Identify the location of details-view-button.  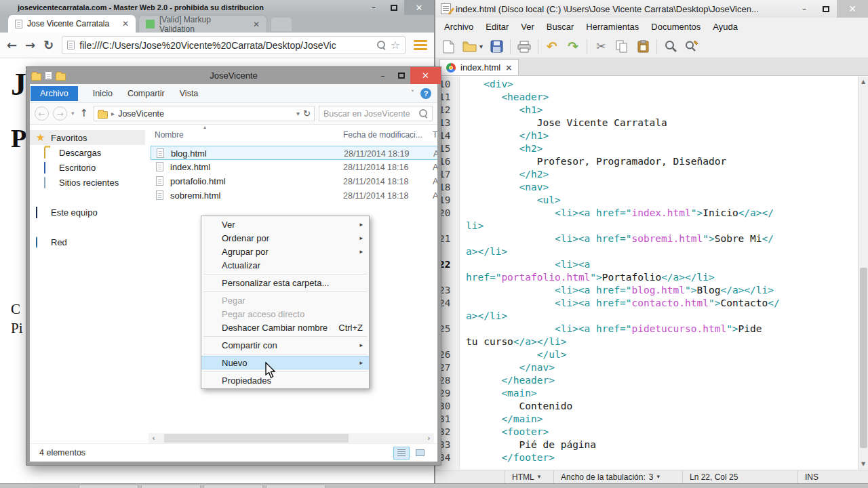
(401, 453).